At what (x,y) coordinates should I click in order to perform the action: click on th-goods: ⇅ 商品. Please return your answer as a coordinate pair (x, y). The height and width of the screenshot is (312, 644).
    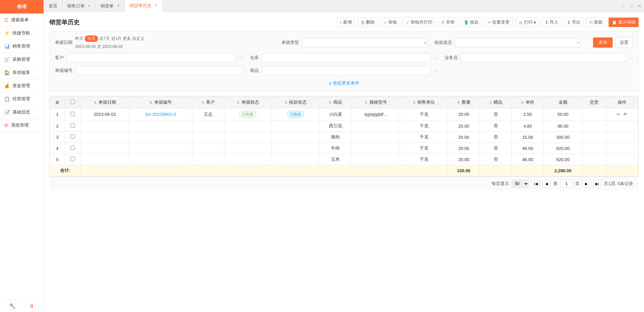
    Looking at the image, I should click on (335, 103).